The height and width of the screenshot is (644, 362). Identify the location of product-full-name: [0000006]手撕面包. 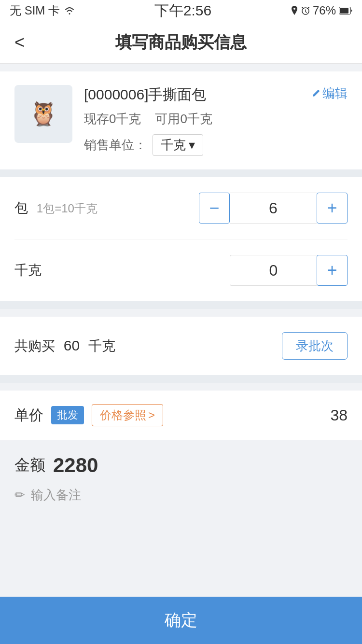
(197, 95).